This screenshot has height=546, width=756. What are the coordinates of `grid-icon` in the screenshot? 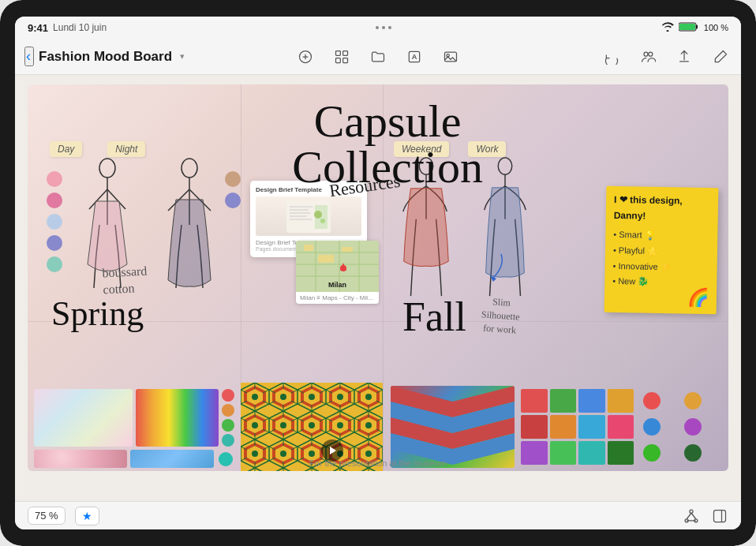 It's located at (342, 57).